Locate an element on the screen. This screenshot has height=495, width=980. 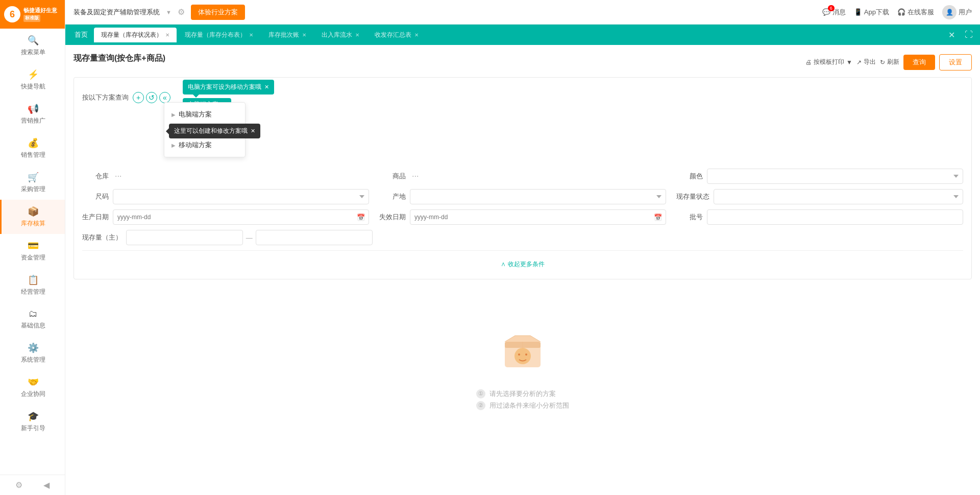
header-actions: 🖨 按模板打印 ▼ ↗ 导出 ↻ 刷新 查询 设置 is located at coordinates (889, 62).